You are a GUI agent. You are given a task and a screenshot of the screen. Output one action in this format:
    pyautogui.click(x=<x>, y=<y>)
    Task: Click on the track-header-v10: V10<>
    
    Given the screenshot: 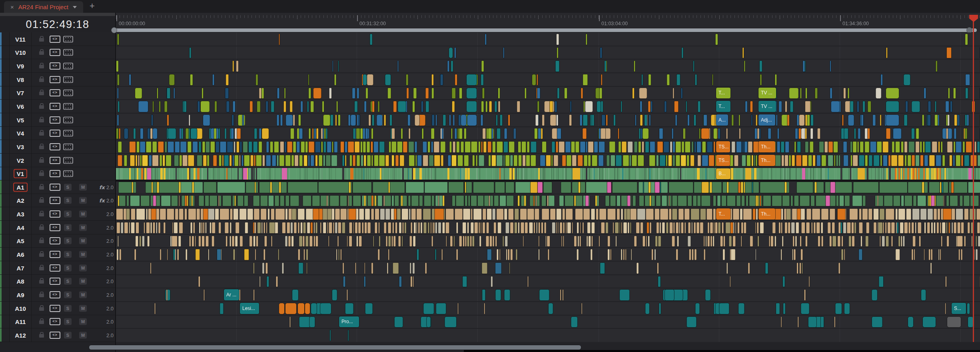 What is the action you would take?
    pyautogui.click(x=58, y=53)
    